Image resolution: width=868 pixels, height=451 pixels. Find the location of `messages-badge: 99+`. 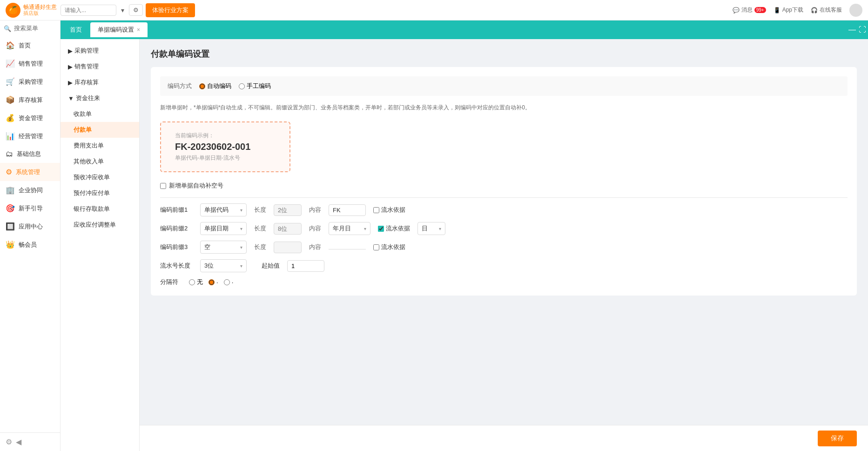

messages-badge: 99+ is located at coordinates (760, 10).